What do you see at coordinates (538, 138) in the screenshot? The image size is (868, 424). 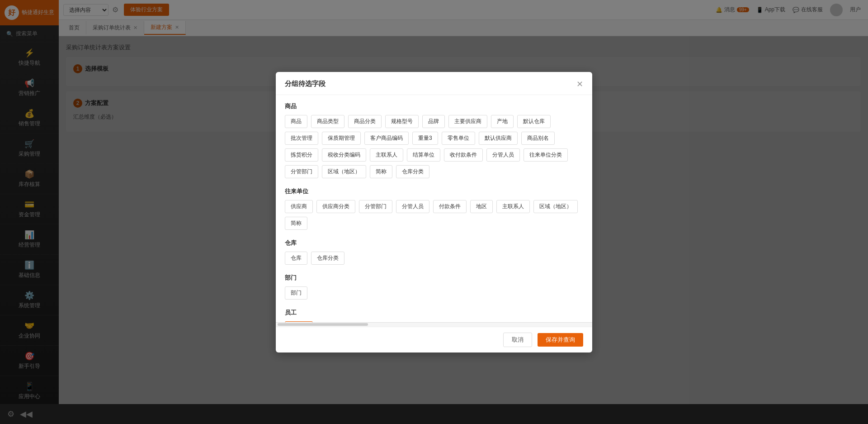 I see `field-tag-goods-alias: 商品别名` at bounding box center [538, 138].